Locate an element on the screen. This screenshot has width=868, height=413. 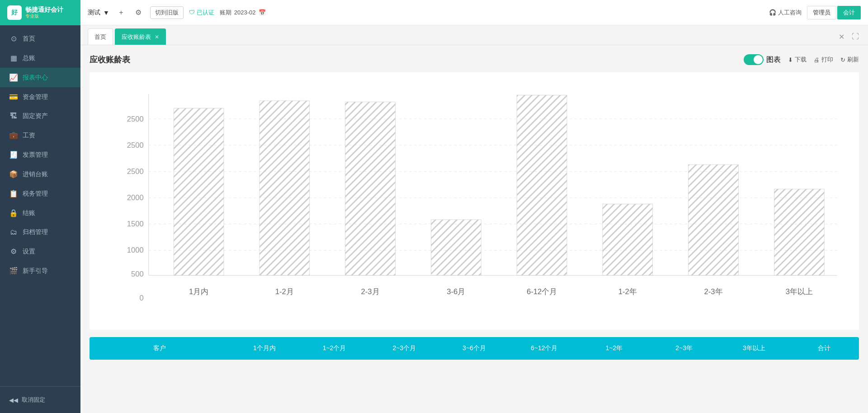
tab-home-label: 首页 is located at coordinates (100, 37).